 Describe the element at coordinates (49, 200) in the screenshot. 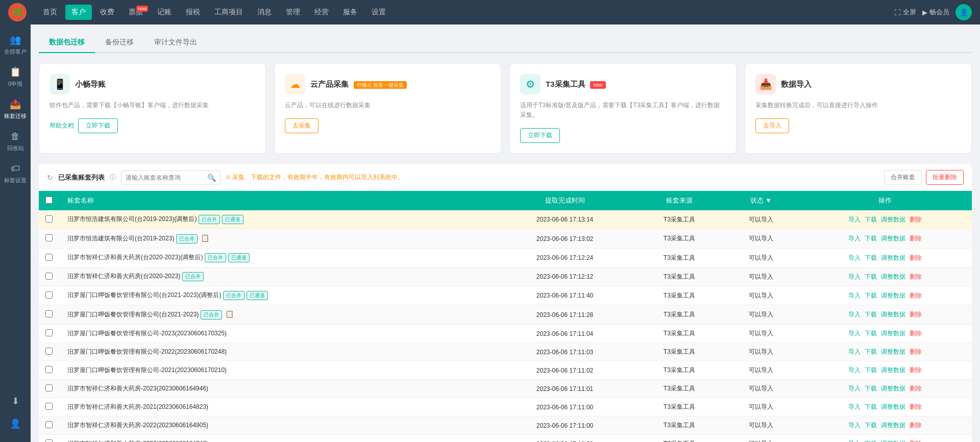

I see `select-all-checkbox` at that location.